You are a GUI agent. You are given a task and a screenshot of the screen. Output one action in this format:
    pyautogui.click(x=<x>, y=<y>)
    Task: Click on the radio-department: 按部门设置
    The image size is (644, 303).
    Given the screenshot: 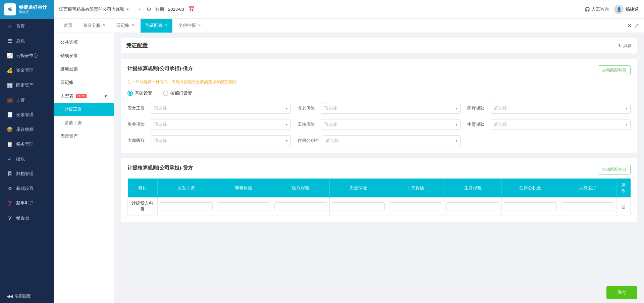 What is the action you would take?
    pyautogui.click(x=178, y=93)
    